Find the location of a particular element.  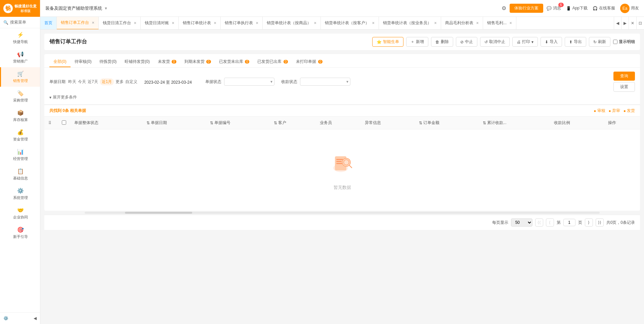

tab-close-sales-gross: ✕ is located at coordinates (511, 23).